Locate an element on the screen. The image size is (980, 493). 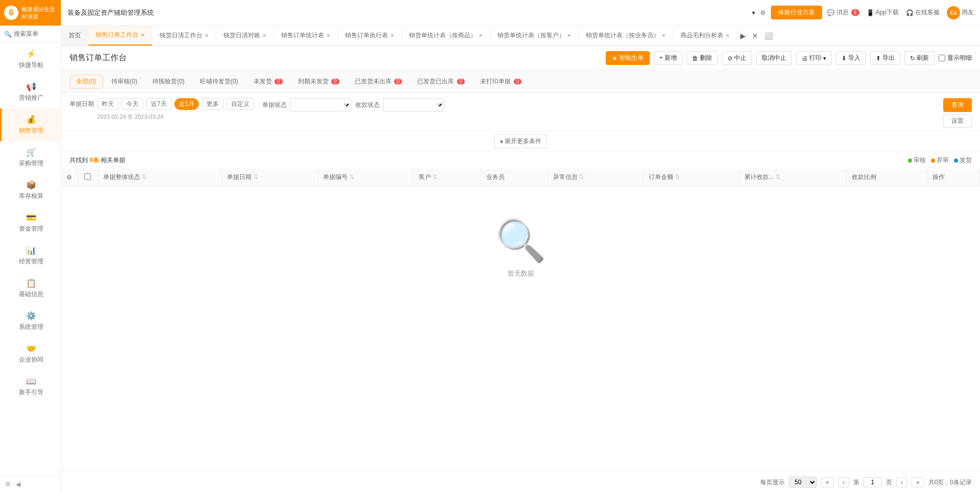
sidebar-search: 🔍 搜索菜单 is located at coordinates (31, 34).